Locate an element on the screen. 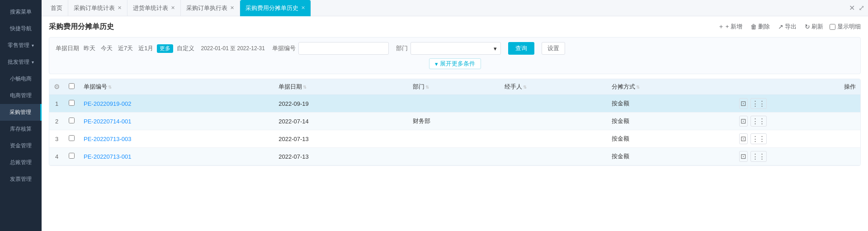  th-doc-num: 单据编号 ⇅ is located at coordinates (176, 87).